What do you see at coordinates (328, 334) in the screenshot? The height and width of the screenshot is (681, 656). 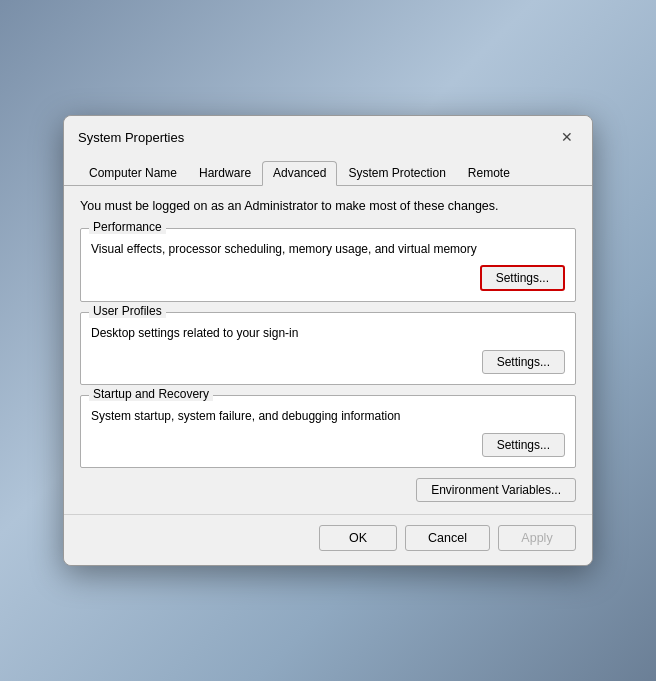 I see `user-profiles-description: Desktop settings related to your sign-in` at bounding box center [328, 334].